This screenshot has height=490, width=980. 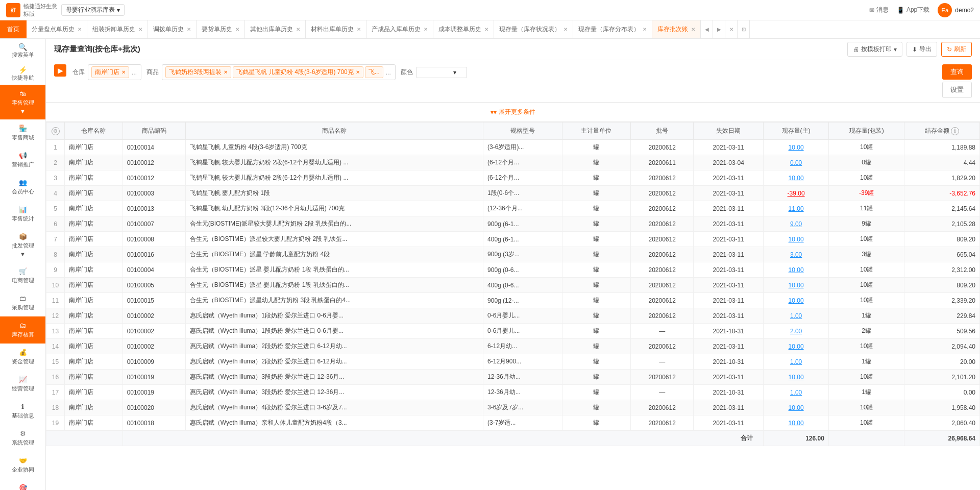 I want to click on user-area: Ea demo2, so click(x=955, y=10).